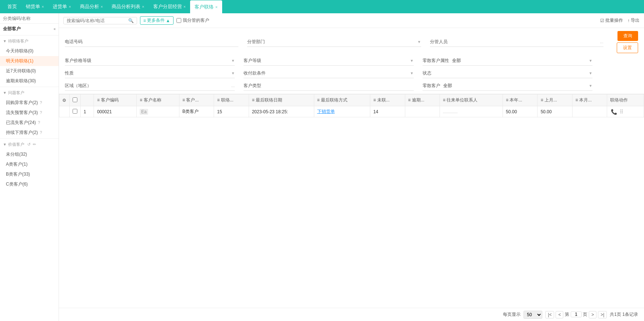 The width and height of the screenshot is (644, 321). What do you see at coordinates (91, 7) in the screenshot?
I see `nav-product-analysis: 商品分析 ×` at bounding box center [91, 7].